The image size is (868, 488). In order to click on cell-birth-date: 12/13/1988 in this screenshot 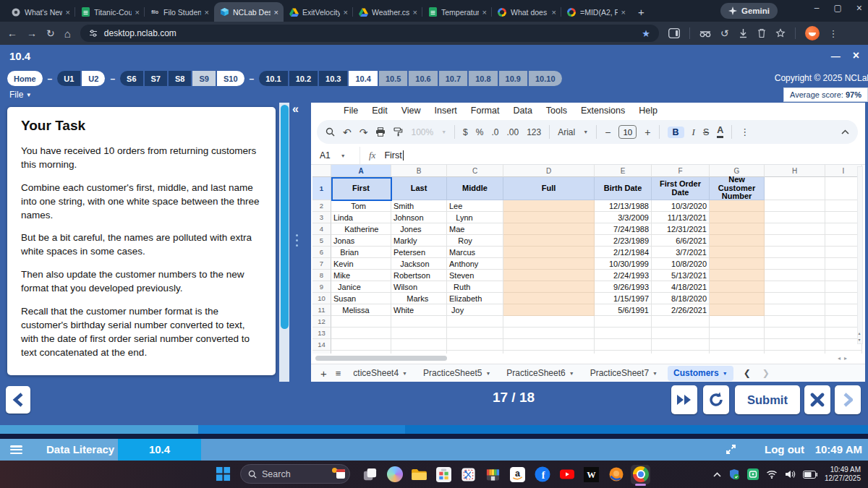, I will do `click(624, 206)`.